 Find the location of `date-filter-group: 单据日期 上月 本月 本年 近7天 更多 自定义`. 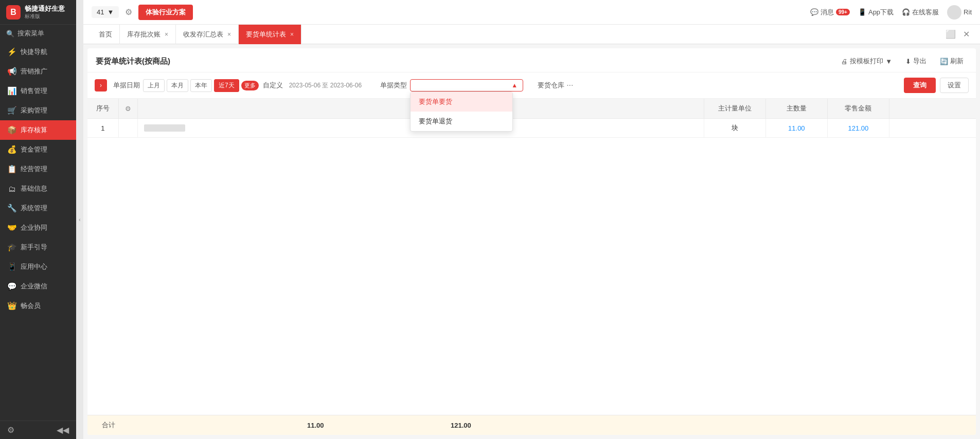

date-filter-group: 单据日期 上月 本月 本年 近7天 更多 自定义 is located at coordinates (198, 85).